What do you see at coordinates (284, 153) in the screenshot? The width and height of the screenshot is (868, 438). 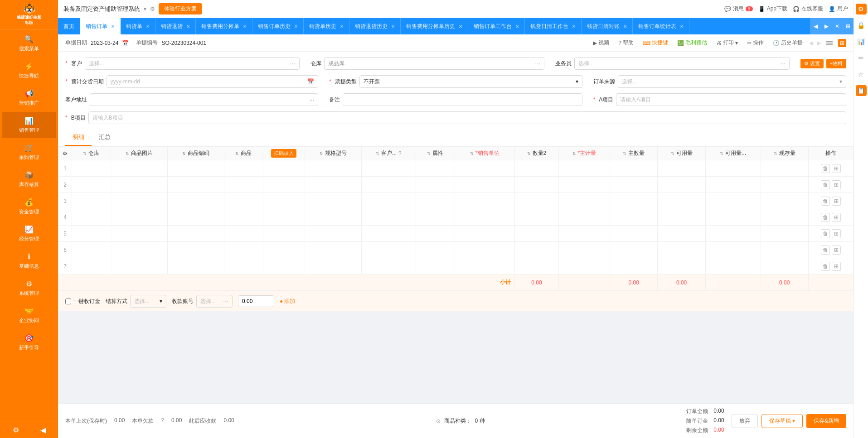 I see `scan-btn: 扫码录入` at bounding box center [284, 153].